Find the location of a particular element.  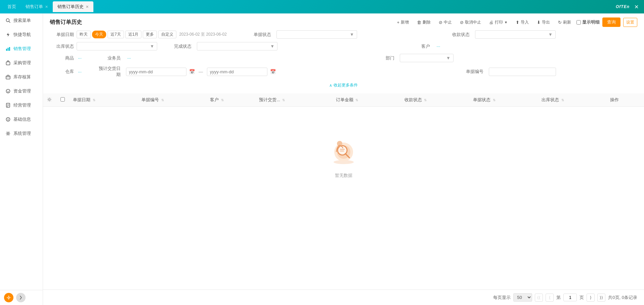

th-order-amount-label: 订单金额 is located at coordinates (345, 100).